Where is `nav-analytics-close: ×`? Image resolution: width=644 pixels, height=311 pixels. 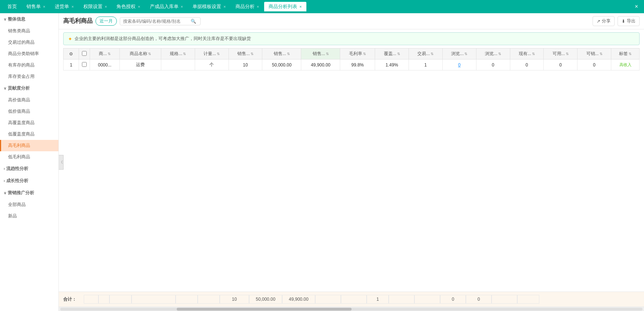
nav-analytics-close: × is located at coordinates (258, 7).